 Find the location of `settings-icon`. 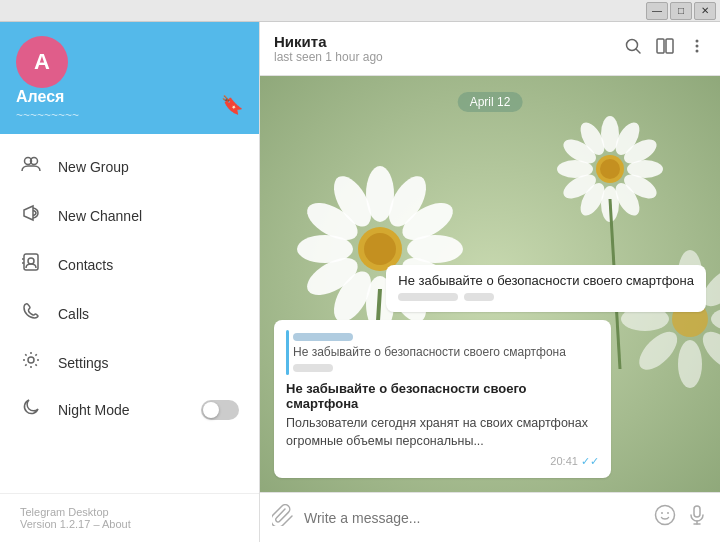

settings-icon is located at coordinates (31, 362).